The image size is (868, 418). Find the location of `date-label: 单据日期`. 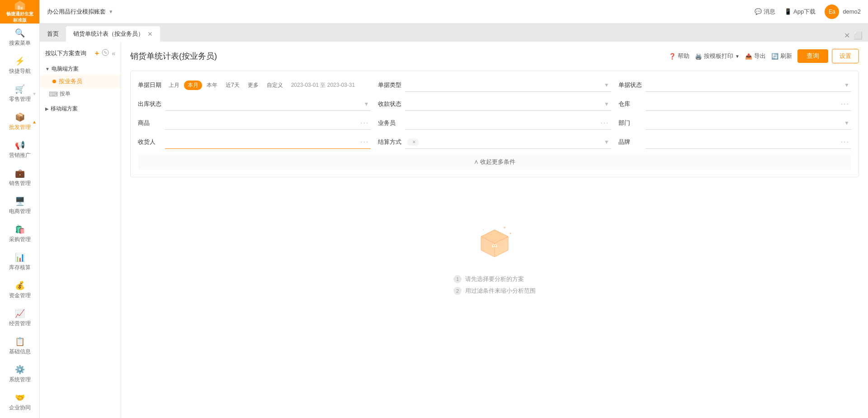

date-label: 单据日期 is located at coordinates (150, 85).